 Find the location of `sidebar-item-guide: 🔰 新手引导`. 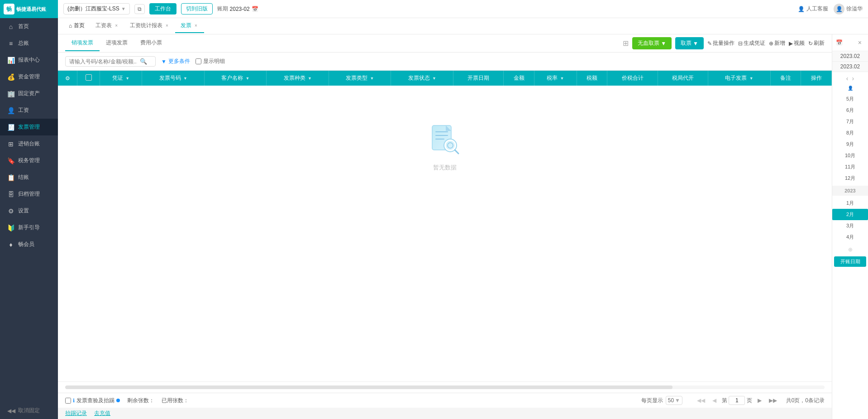

sidebar-item-guide: 🔰 新手引导 is located at coordinates (29, 227).